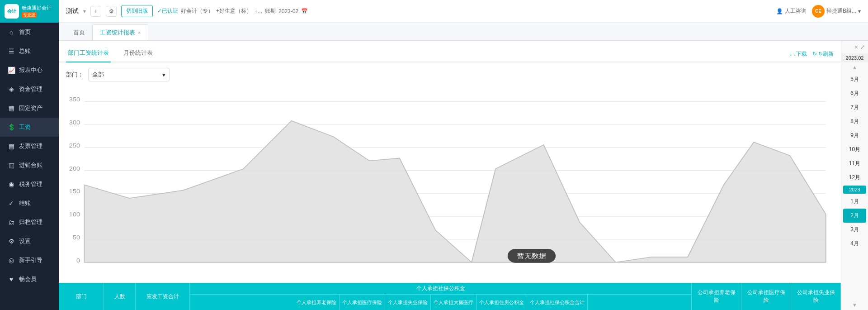  Describe the element at coordinates (815, 54) in the screenshot. I see `refresh-icon: ↻` at that location.